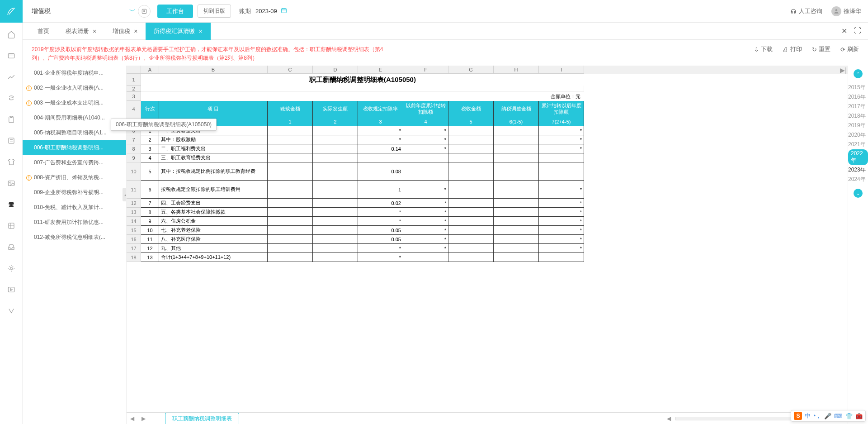 The height and width of the screenshot is (424, 868). I want to click on row-index: 11, so click(150, 239).